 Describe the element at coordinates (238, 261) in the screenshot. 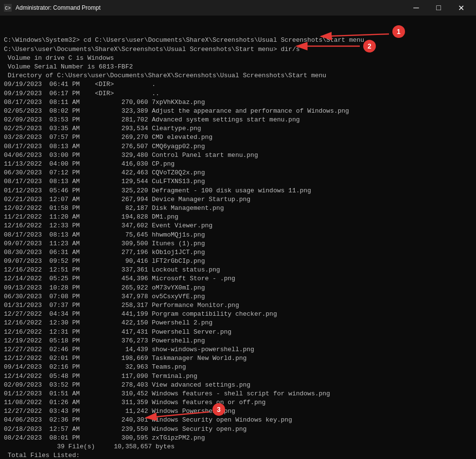

I see `terminal-line: 09/07/2023 09:52 PM 90,416 lFT2rGbCIp.pn…` at that location.